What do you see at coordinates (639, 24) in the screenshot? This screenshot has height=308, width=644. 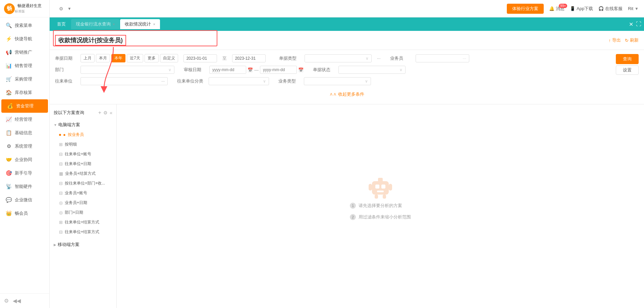 I see `fullscreen-icon: ⛶` at bounding box center [639, 24].